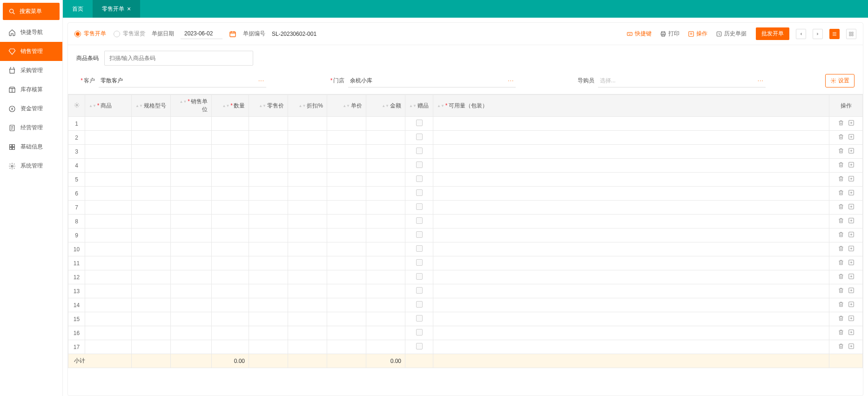 Image resolution: width=868 pixels, height=396 pixels. I want to click on doc-type-radio-0: 零售开单, so click(90, 34).